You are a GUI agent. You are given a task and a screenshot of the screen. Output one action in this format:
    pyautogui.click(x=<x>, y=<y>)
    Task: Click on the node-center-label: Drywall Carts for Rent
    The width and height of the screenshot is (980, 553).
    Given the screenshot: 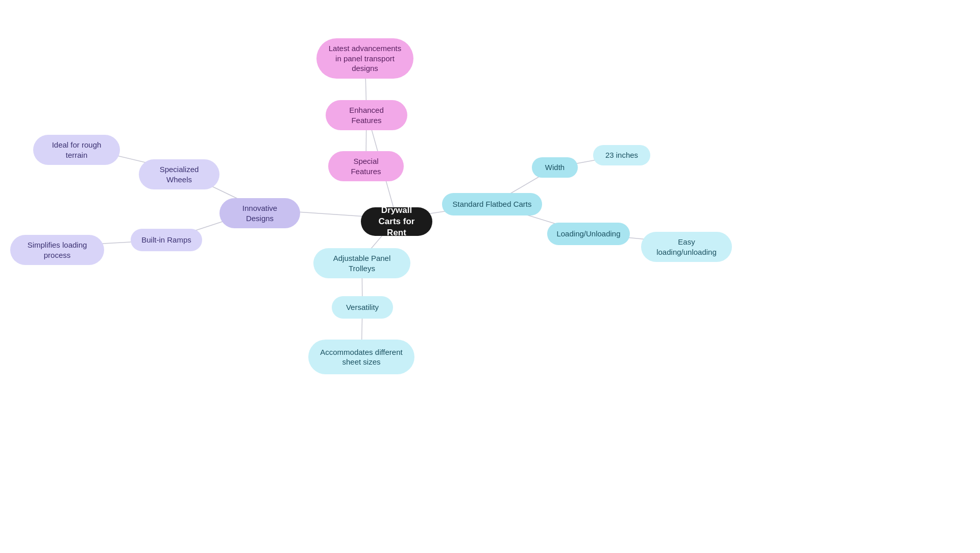 What is the action you would take?
    pyautogui.click(x=397, y=222)
    